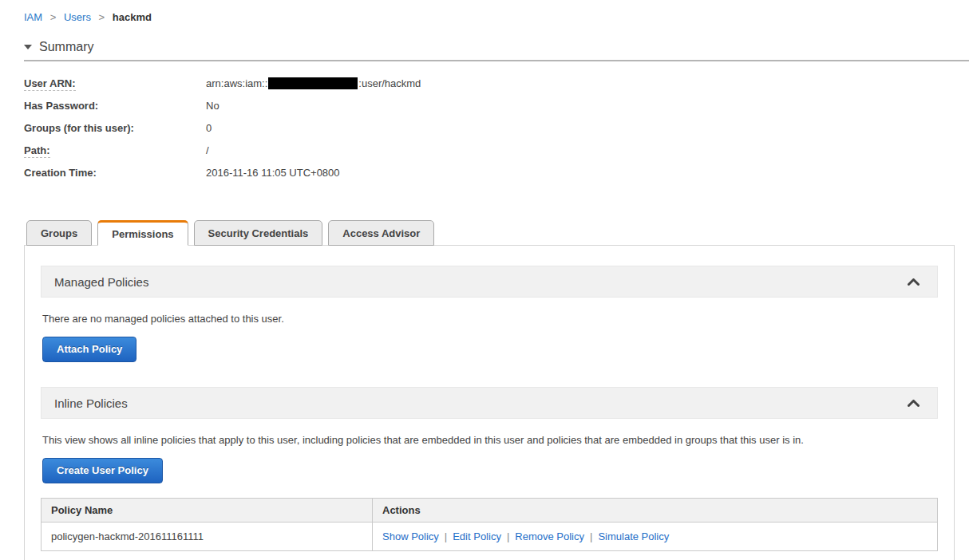 The width and height of the screenshot is (969, 560). What do you see at coordinates (489, 282) in the screenshot?
I see `managed-policies-header: Managed Policies` at bounding box center [489, 282].